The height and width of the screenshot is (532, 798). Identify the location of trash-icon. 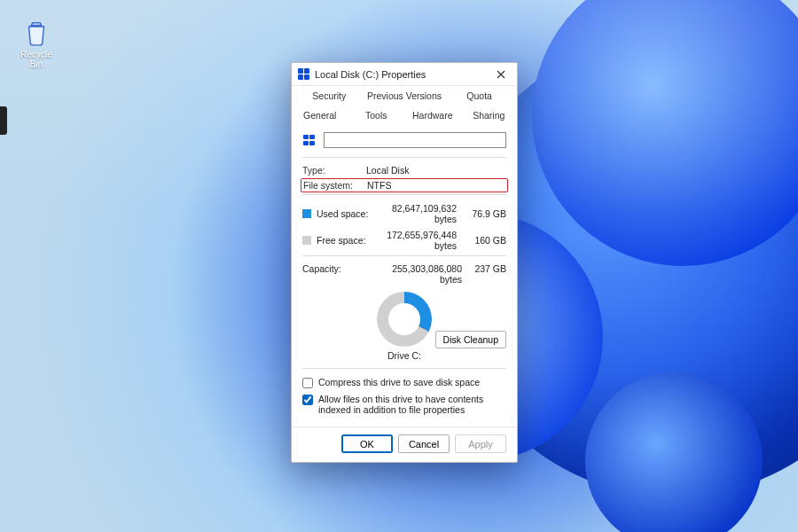
(36, 33).